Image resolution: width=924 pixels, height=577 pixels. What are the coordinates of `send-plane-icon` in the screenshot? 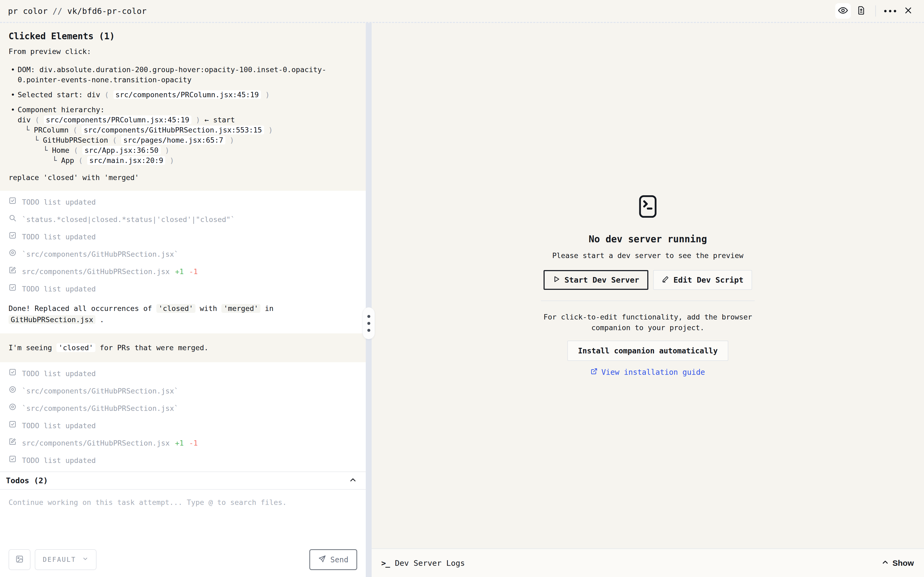 It's located at (322, 560).